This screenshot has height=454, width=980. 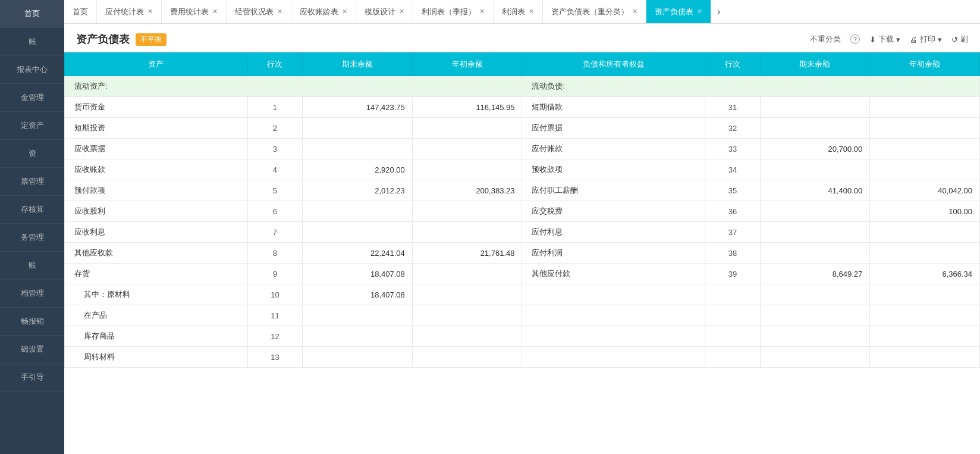 I want to click on end-balance2: 41,400.00, so click(x=815, y=190).